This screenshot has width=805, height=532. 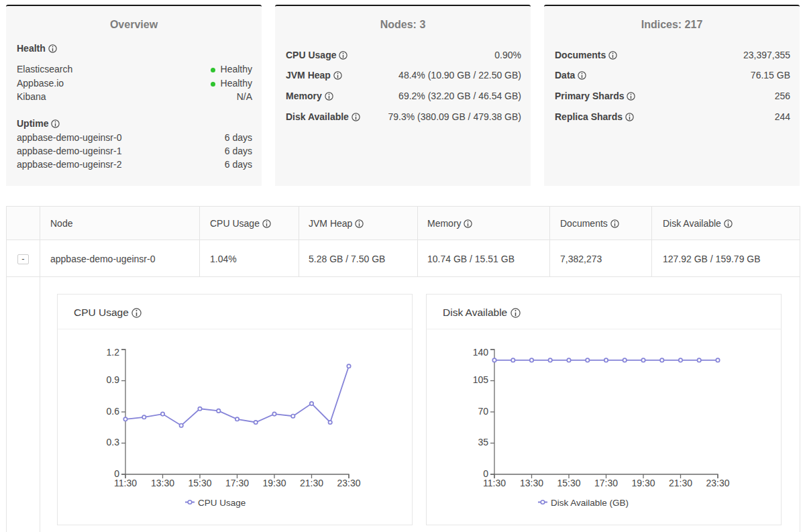 What do you see at coordinates (113, 411) in the screenshot?
I see `svg-text: 0.6` at bounding box center [113, 411].